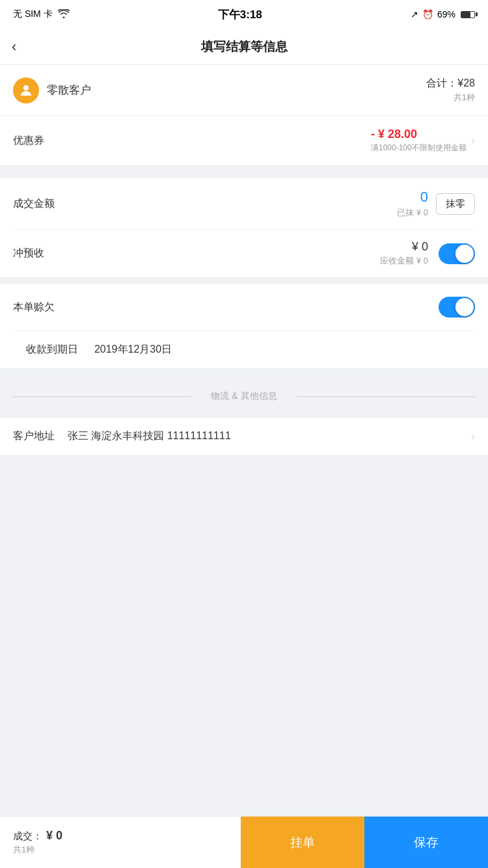 This screenshot has width=488, height=868. I want to click on toggle-knob, so click(465, 254).